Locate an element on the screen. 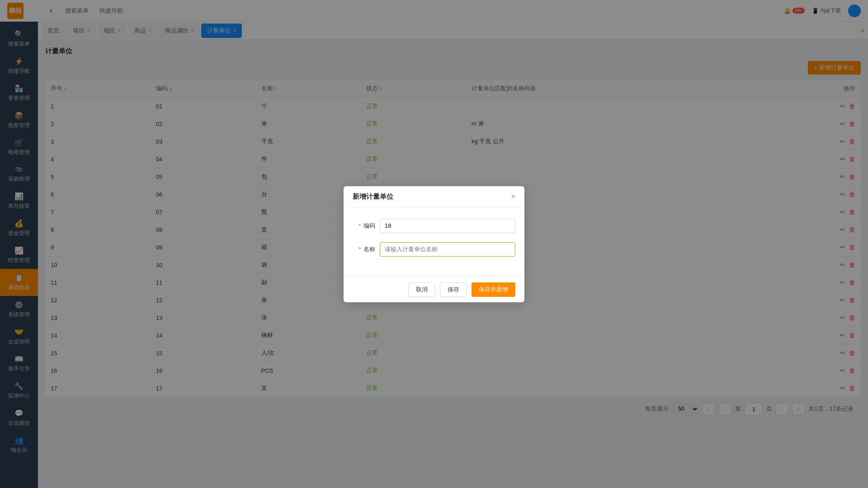 This screenshot has width=868, height=488. modal-header: 新增计量单位 × is located at coordinates (434, 197).